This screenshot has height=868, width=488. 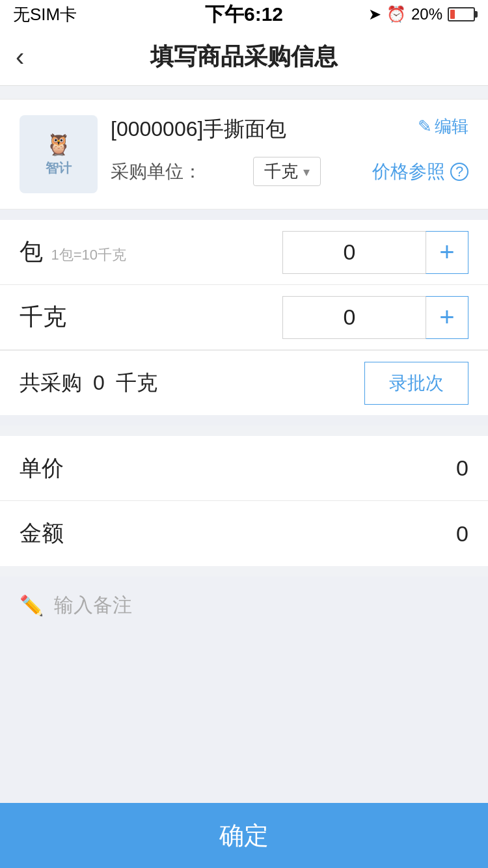 What do you see at coordinates (244, 501) in the screenshot?
I see `info-section: 单价 0 金额 0` at bounding box center [244, 501].